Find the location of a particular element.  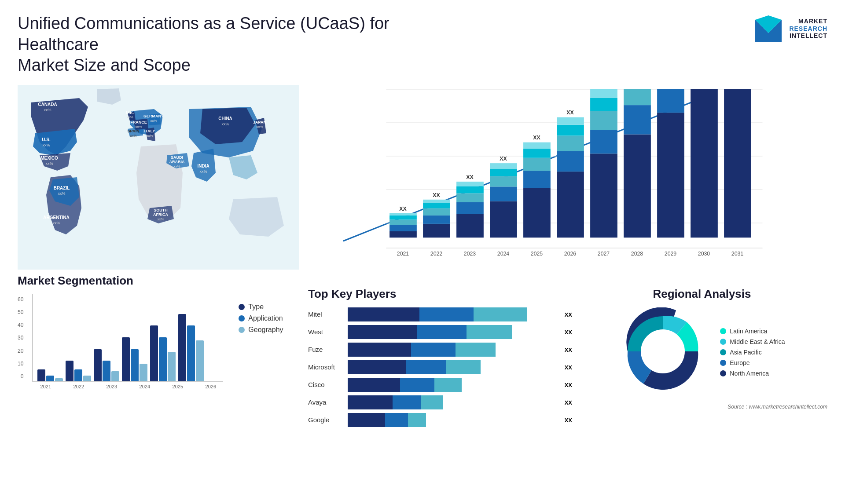

regional-title: Regional Analysis is located at coordinates (702, 294).